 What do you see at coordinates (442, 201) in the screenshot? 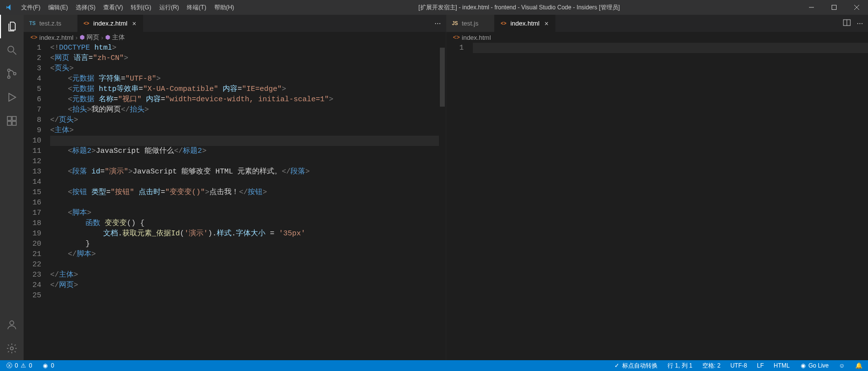
I see `minimap-left` at bounding box center [442, 201].